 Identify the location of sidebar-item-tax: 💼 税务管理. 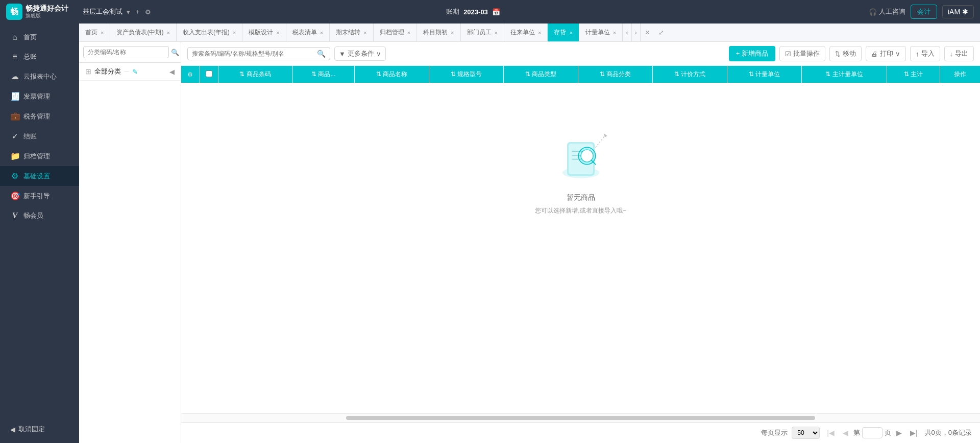
(40, 116).